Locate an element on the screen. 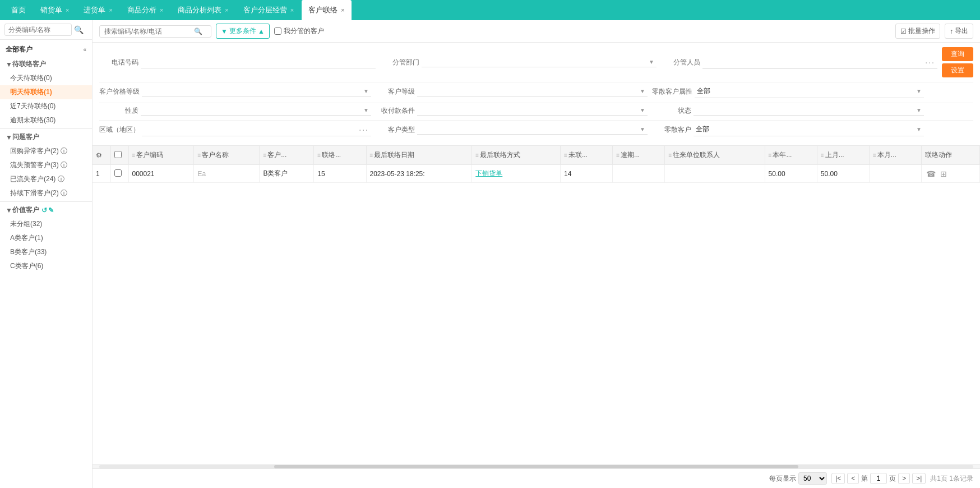 The height and width of the screenshot is (488, 980). filter-customer-level: 客户等级 ▼ is located at coordinates (511, 91).